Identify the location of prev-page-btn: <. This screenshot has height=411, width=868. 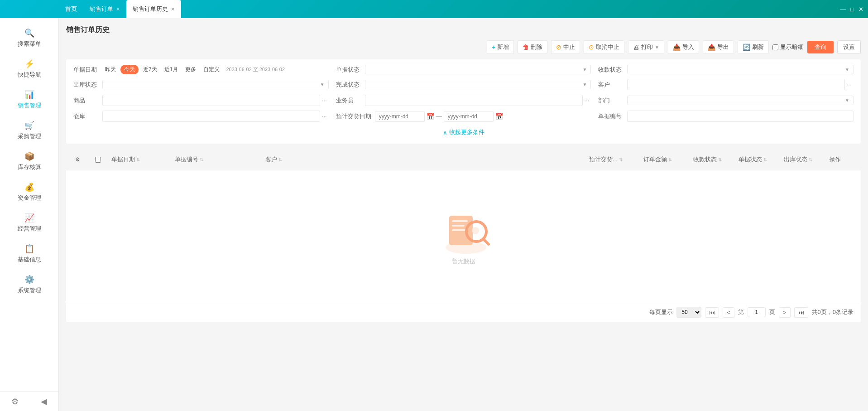
(729, 313).